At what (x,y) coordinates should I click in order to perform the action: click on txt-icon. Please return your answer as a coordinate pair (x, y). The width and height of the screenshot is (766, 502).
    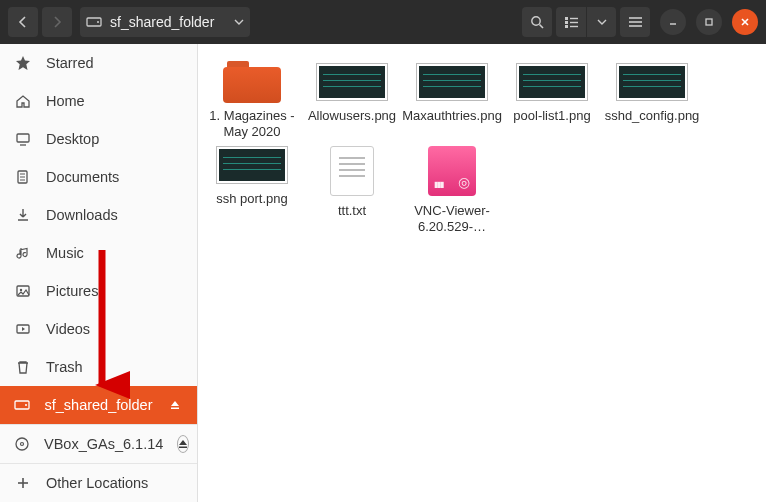
    Looking at the image, I should click on (352, 171).